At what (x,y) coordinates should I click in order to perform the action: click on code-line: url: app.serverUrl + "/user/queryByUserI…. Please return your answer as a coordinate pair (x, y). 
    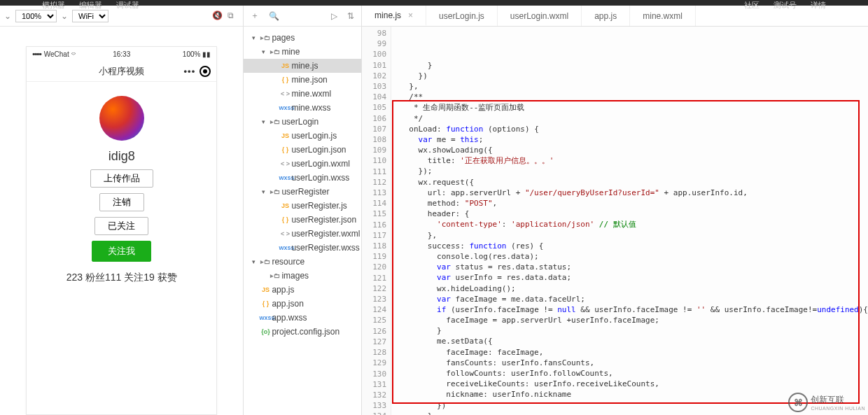
    Looking at the image, I should click on (634, 193).